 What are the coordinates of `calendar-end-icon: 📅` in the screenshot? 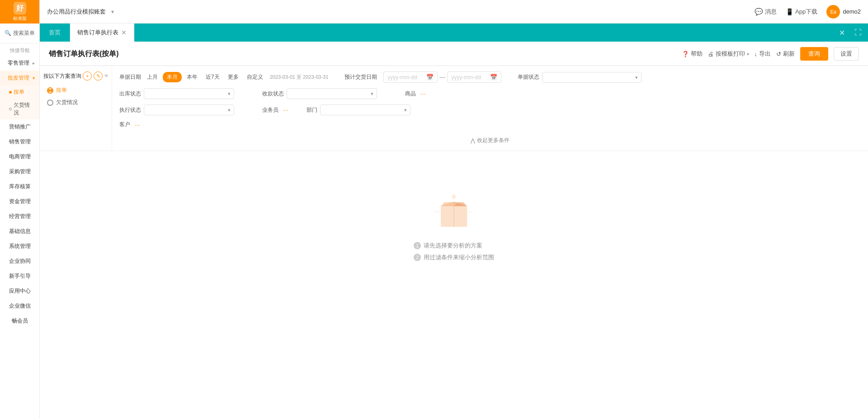 It's located at (494, 77).